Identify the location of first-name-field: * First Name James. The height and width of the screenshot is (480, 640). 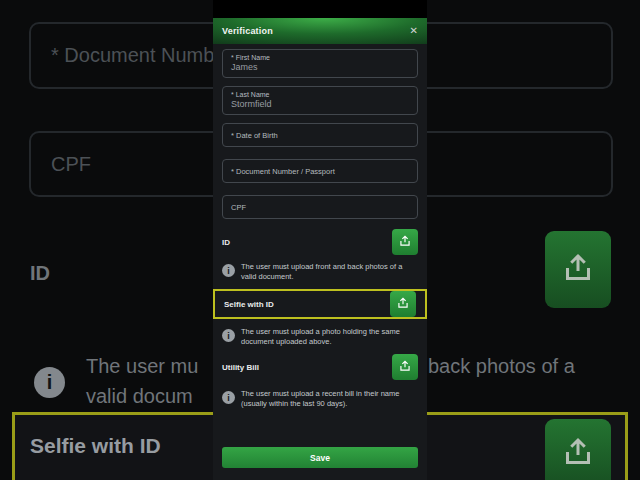
(320, 64).